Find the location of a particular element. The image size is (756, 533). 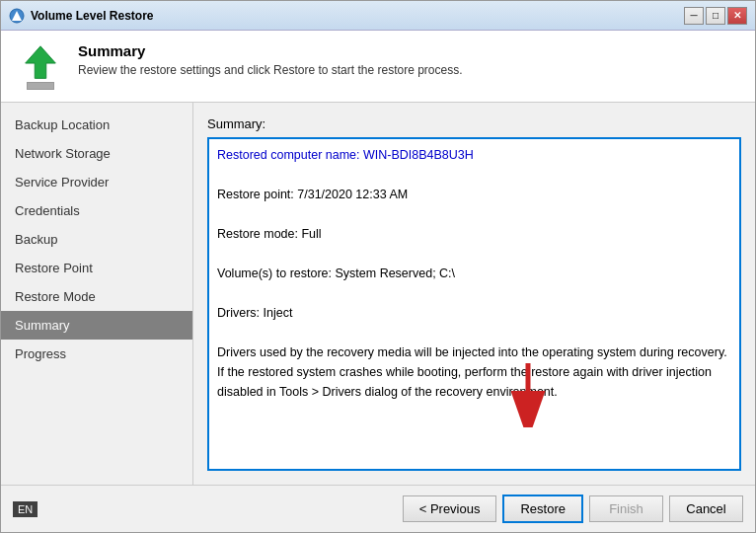

header-icon is located at coordinates (40, 66).